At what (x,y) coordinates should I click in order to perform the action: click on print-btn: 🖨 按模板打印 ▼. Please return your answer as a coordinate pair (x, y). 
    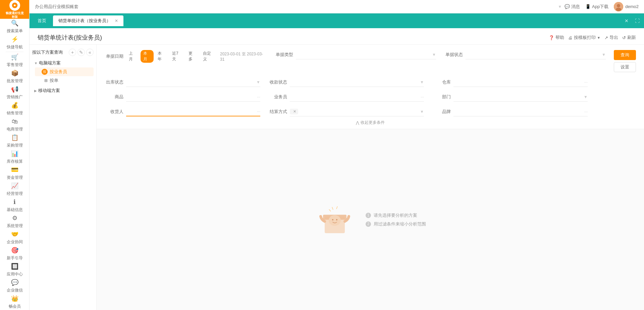
    Looking at the image, I should click on (584, 38).